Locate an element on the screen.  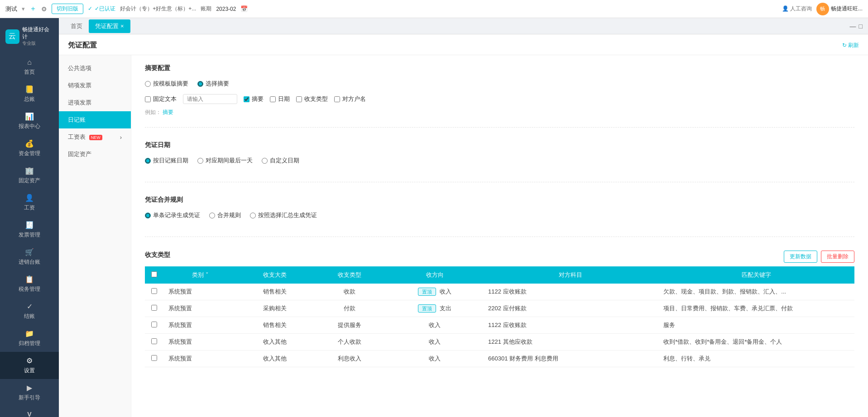
table-row: 系统预置 收入其他 个人收款 收入 1221 其他应收款 收到*借款、收到*备用… is located at coordinates (500, 342).